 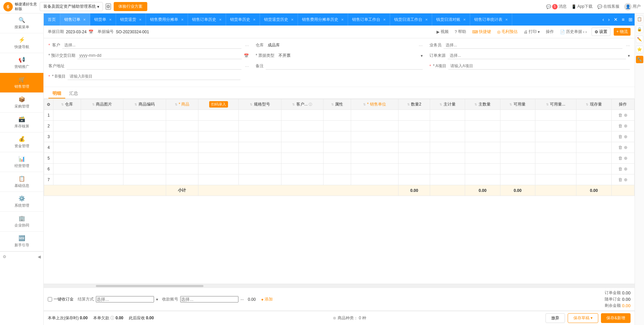 What do you see at coordinates (112, 318) in the screenshot?
I see `info-icon-due: ⓘ` at bounding box center [112, 318].